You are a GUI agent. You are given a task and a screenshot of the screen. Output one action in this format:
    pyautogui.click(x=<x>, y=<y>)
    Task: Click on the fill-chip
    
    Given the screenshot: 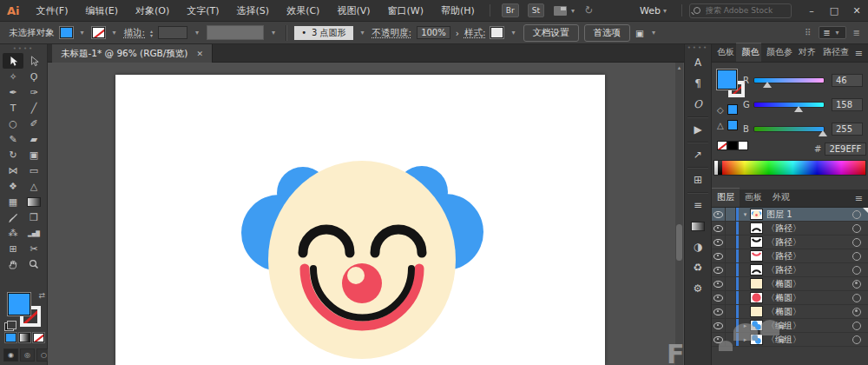 What is the action you would take?
    pyautogui.click(x=19, y=304)
    